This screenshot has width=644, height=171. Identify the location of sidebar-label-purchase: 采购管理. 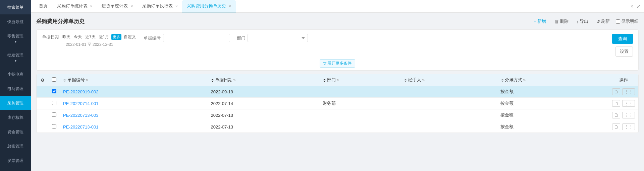
(15, 103).